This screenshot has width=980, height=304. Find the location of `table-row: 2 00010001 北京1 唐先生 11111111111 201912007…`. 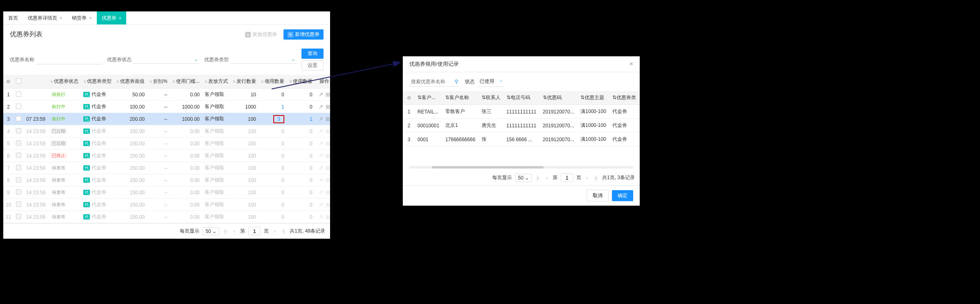

table-row: 2 00010001 北京1 唐先生 11111111111 201912007… is located at coordinates (521, 126).